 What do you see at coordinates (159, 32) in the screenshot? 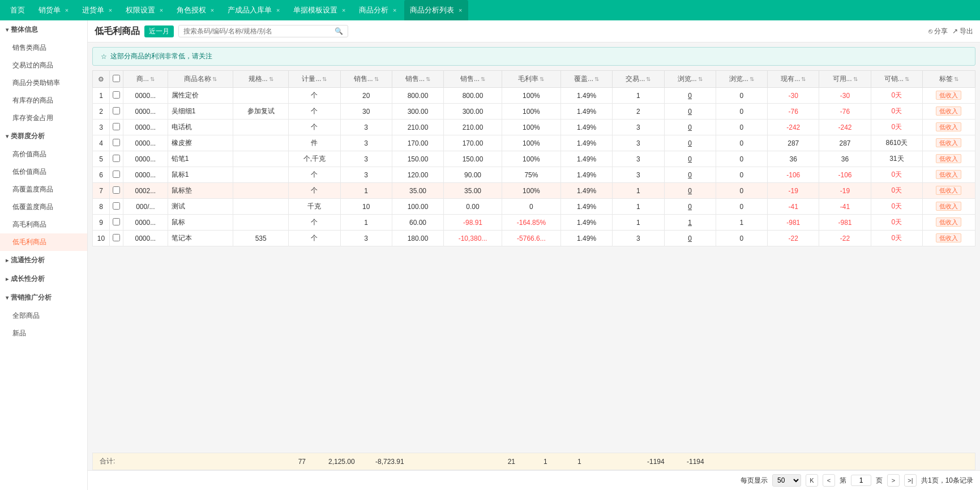
I see `date-badge: 近一月` at bounding box center [159, 32].